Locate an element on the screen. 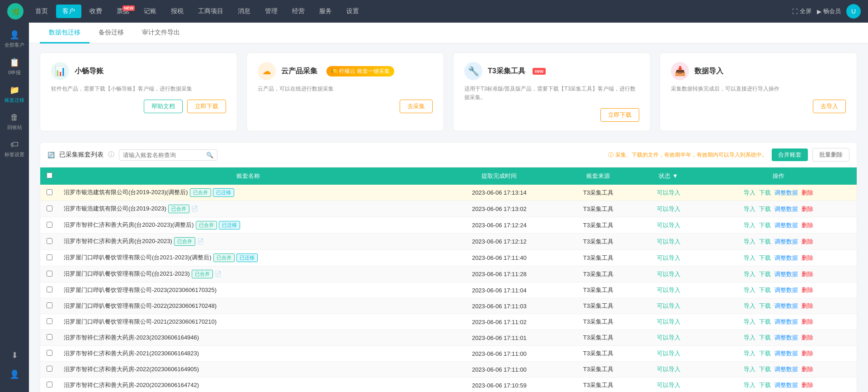 The height and width of the screenshot is (392, 868). download-btn-12: 下载 is located at coordinates (765, 385).